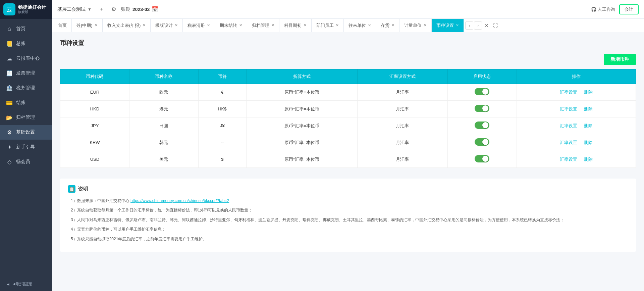 This screenshot has height=291, width=644. What do you see at coordinates (273, 26) in the screenshot?
I see `tab-archive-close: ✕` at bounding box center [273, 26].